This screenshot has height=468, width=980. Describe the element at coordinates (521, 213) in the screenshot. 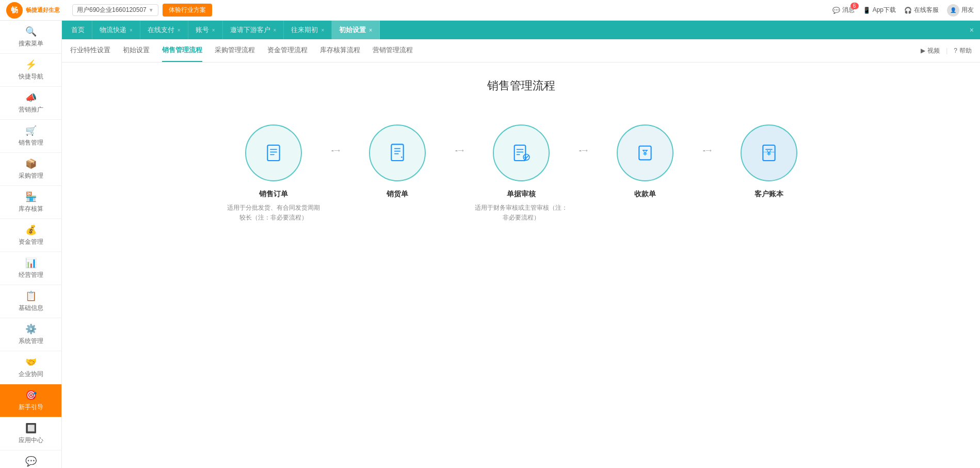

I see `flow-step-review-desc: 适用于财务审核或主管审核（注：非必要流程）` at that location.